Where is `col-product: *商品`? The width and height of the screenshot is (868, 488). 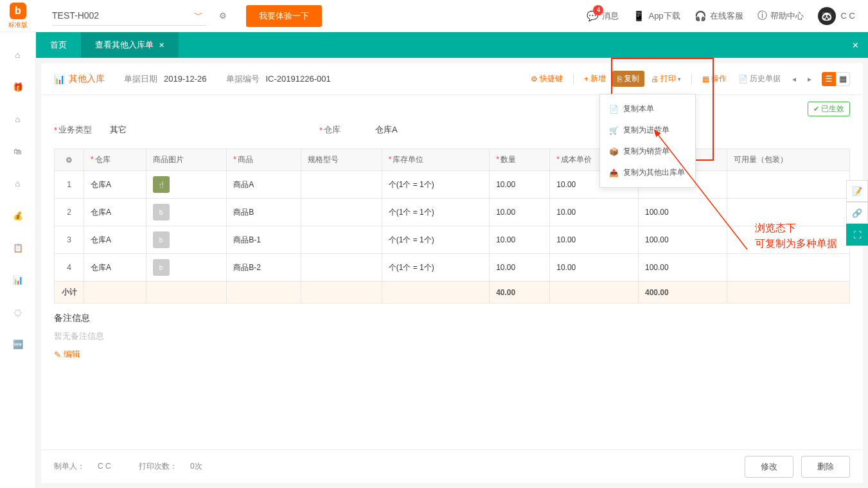 col-product: *商品 is located at coordinates (264, 160).